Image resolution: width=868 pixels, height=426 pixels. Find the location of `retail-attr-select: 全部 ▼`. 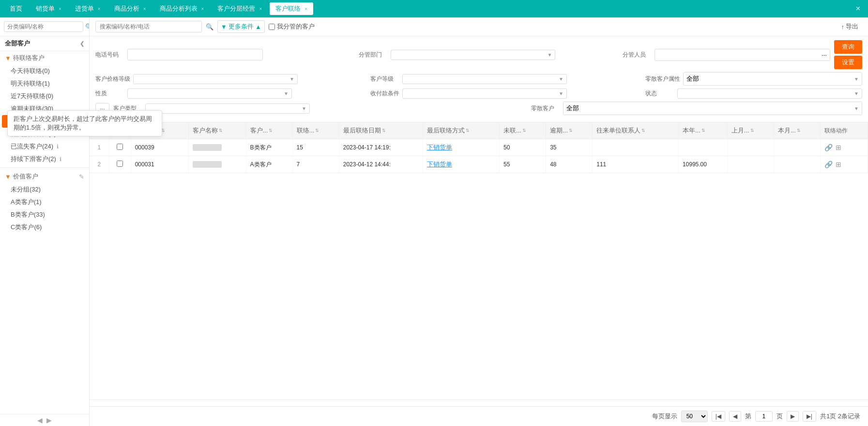

retail-attr-select: 全部 ▼ is located at coordinates (773, 79).